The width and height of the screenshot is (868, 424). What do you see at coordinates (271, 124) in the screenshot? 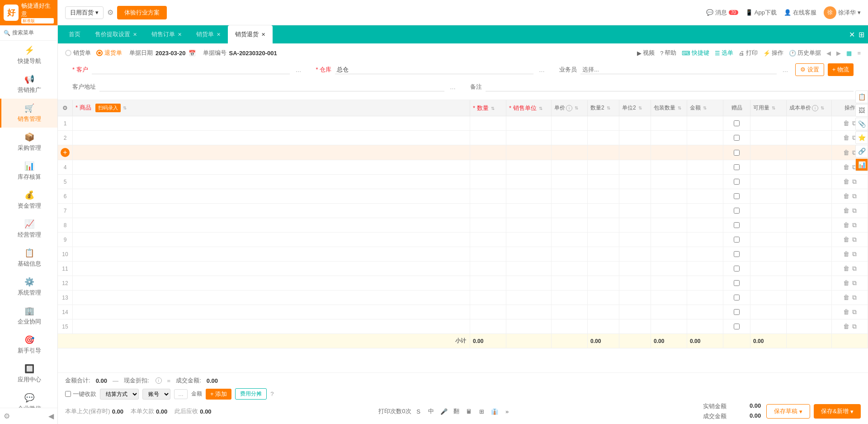
I see `product-cell` at bounding box center [271, 124].